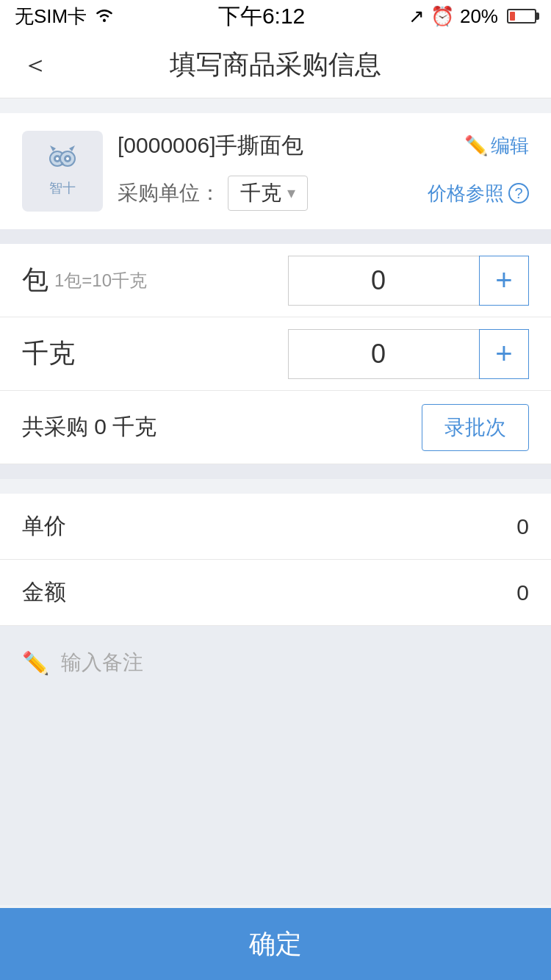  I want to click on help-icon: ?, so click(519, 193).